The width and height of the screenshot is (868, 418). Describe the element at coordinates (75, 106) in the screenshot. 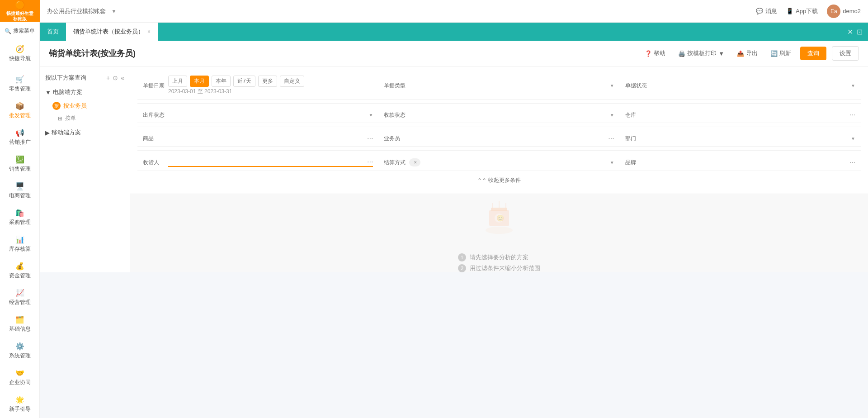

I see `scheme-item-salesman-label: 按业务员` at that location.